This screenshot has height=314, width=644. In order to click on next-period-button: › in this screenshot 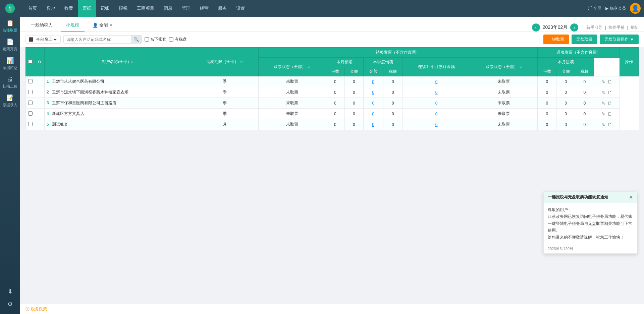, I will do `click(574, 27)`.